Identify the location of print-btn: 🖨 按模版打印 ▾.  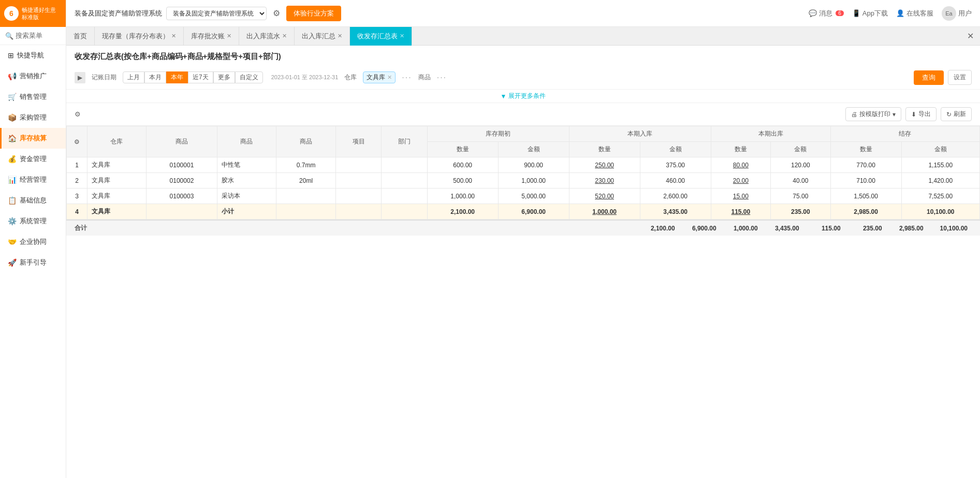
(873, 114).